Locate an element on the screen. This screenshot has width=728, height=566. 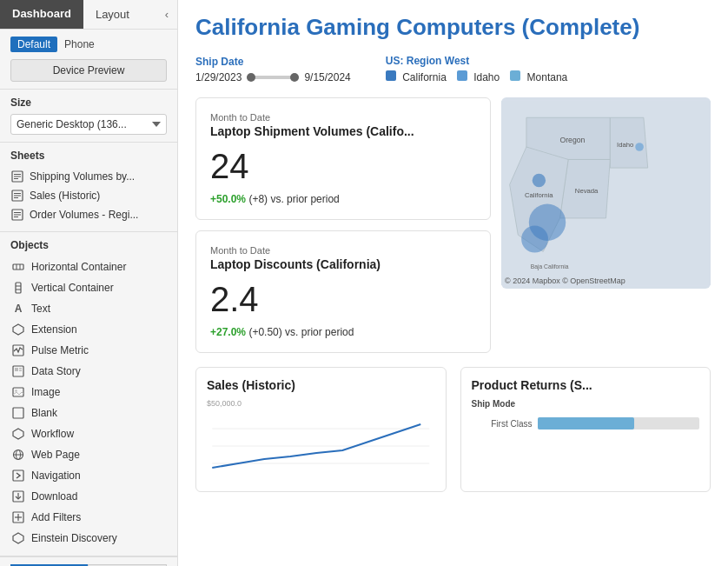
blank-icon is located at coordinates (18, 413).